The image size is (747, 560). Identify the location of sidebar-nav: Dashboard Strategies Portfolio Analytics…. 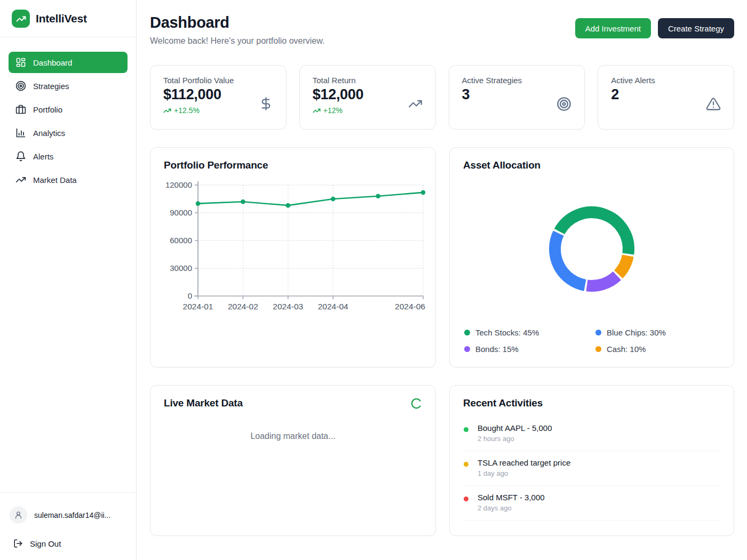
(68, 265).